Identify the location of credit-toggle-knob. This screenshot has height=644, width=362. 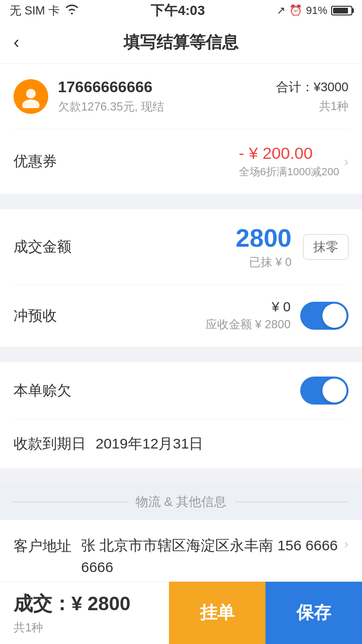
(334, 391).